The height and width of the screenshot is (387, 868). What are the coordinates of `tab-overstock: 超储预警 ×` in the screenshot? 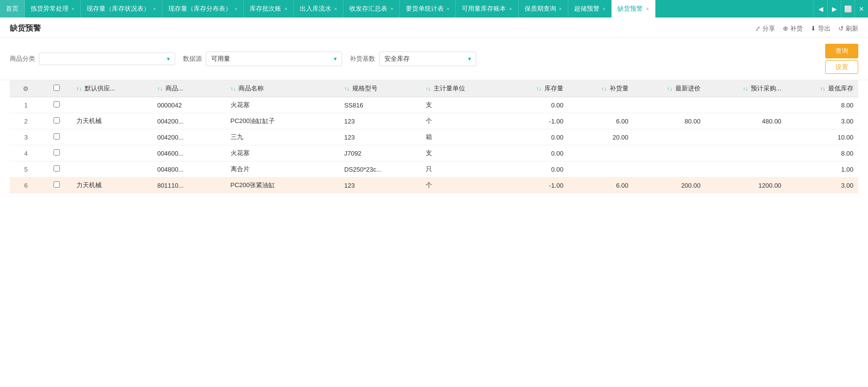 It's located at (590, 9).